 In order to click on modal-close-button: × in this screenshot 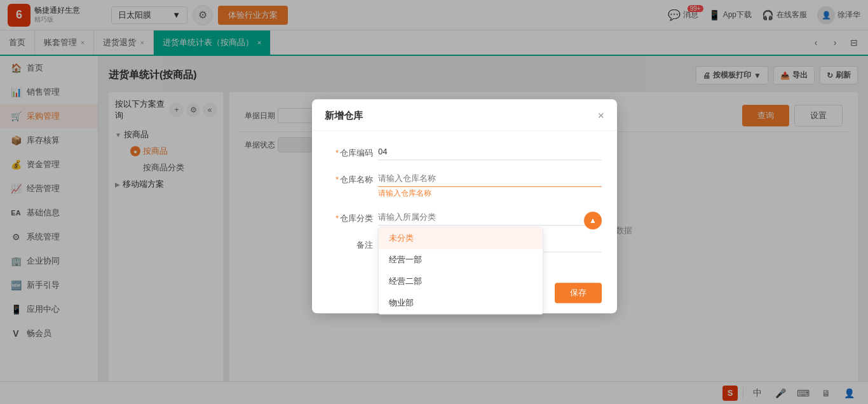, I will do `click(601, 116)`.